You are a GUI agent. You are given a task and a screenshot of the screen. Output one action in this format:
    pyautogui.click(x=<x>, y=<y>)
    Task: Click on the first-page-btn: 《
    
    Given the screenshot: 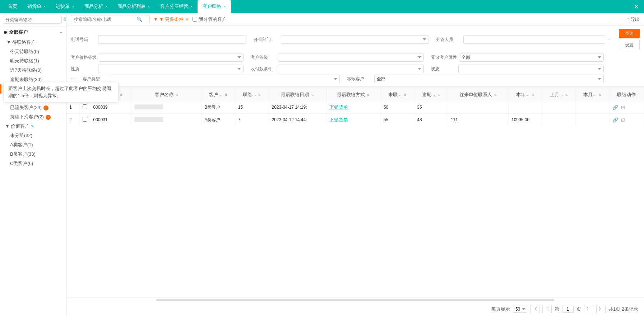 What is the action you would take?
    pyautogui.click(x=535, y=309)
    